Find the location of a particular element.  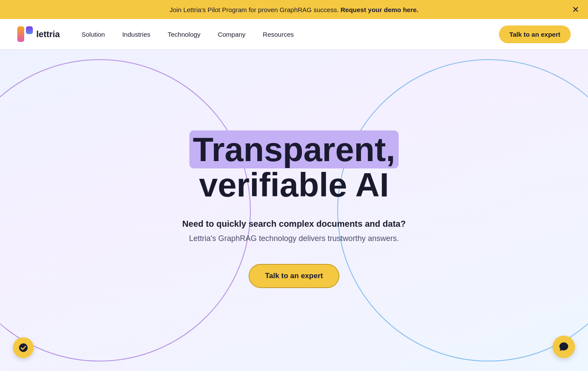

banner-message: Join Lettria's Pilot Program for proven … is located at coordinates (254, 10).